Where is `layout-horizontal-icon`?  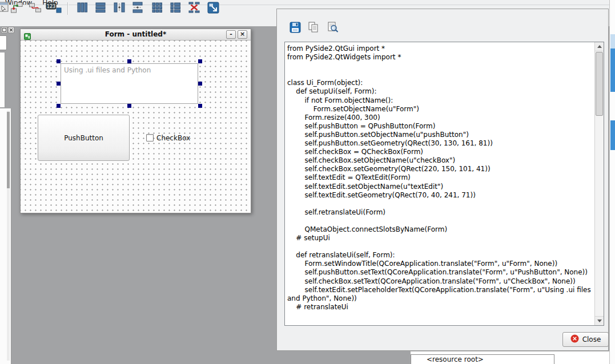 layout-horizontal-icon is located at coordinates (82, 9).